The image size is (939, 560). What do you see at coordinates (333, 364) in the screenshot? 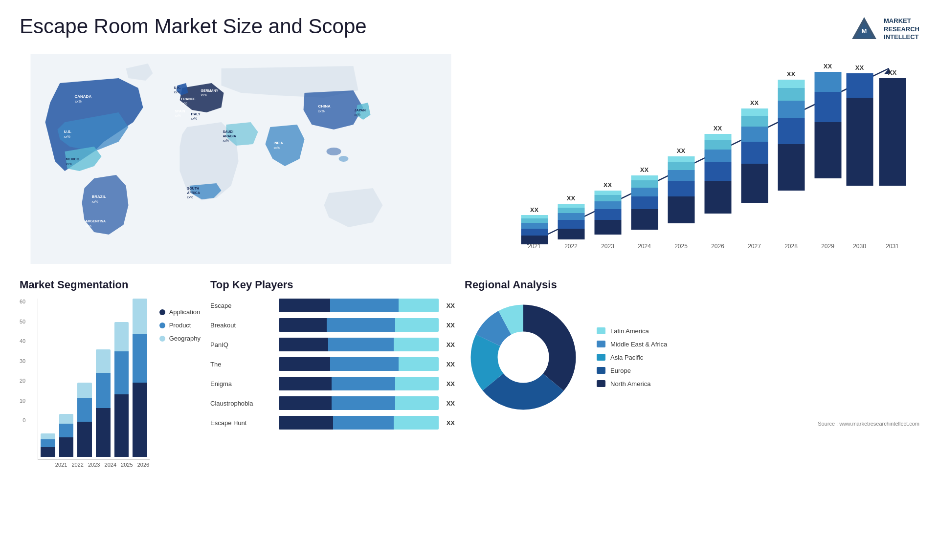
I see `player-row-the: The XX` at bounding box center [333, 364].